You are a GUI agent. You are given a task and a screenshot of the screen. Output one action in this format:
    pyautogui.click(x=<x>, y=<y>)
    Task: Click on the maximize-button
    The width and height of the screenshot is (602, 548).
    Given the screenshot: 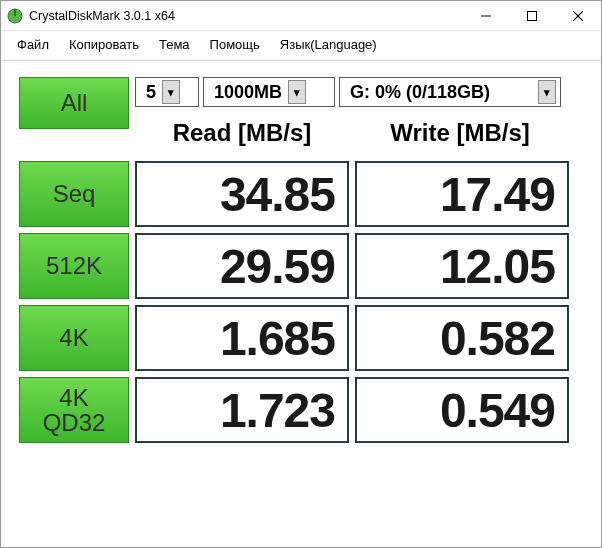 What is the action you would take?
    pyautogui.click(x=532, y=16)
    